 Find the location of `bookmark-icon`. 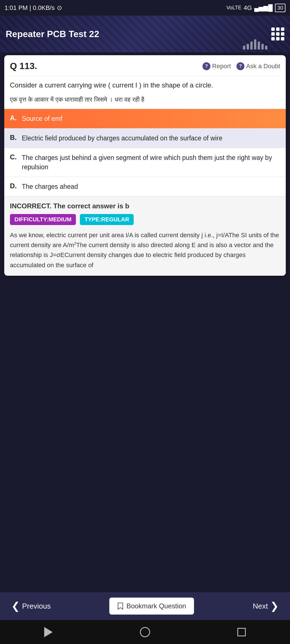

bookmark-icon is located at coordinates (120, 606).